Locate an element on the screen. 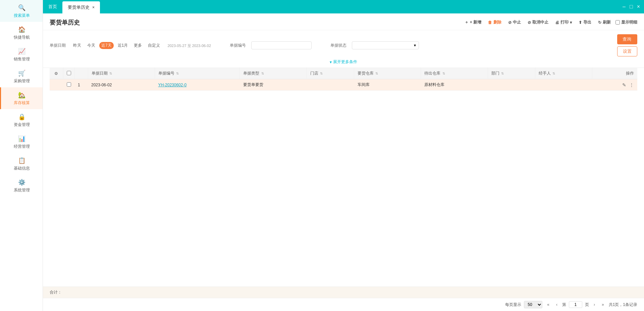 Image resolution: width=644 pixels, height=311 pixels. date-btn-1month: 近1月 is located at coordinates (123, 46).